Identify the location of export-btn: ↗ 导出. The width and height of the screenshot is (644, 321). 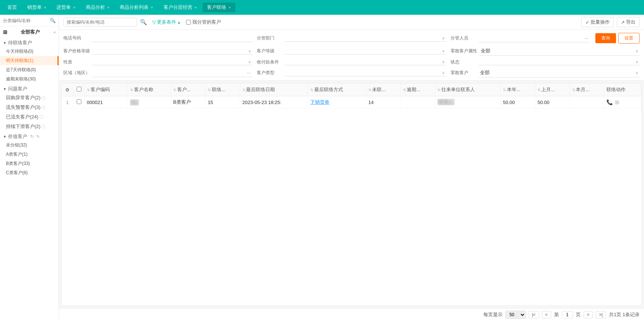
(628, 22).